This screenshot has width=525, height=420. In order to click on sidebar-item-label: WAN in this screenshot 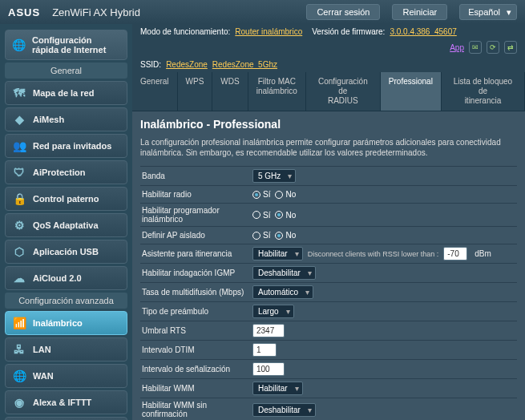, I will do `click(43, 376)`.